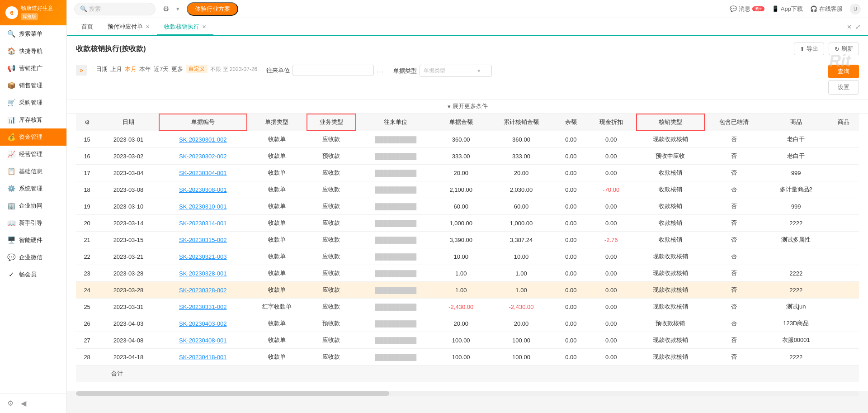 The width and height of the screenshot is (868, 413). I want to click on sidebar-item-guide: 📖 新手引导, so click(33, 223).